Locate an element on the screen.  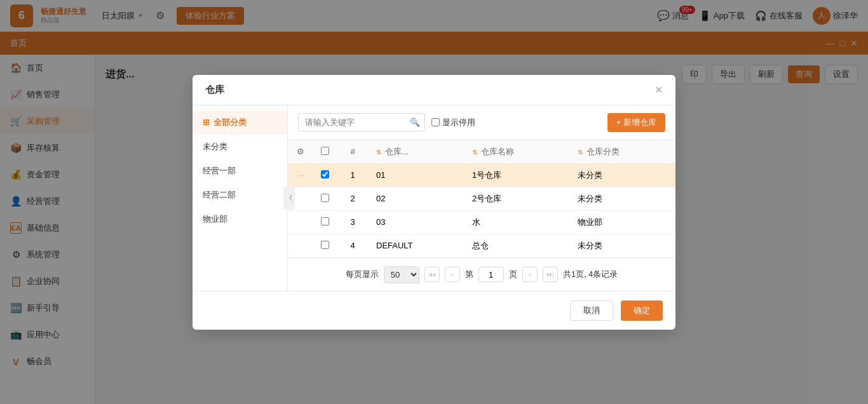
search-wrap: 🔍 is located at coordinates (362, 122).